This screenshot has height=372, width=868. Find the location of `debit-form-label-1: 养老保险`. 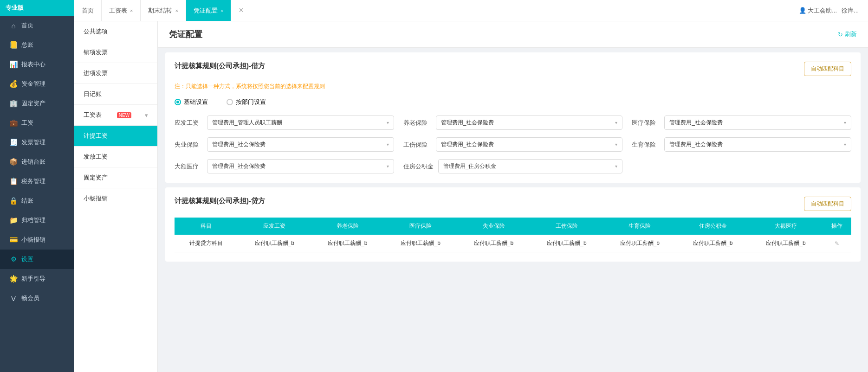

debit-form-label-1: 养老保险 is located at coordinates (417, 123).